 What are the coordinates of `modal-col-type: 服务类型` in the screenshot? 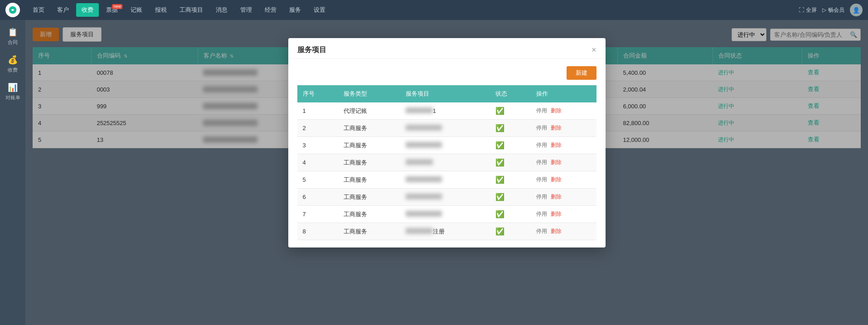 It's located at (369, 94).